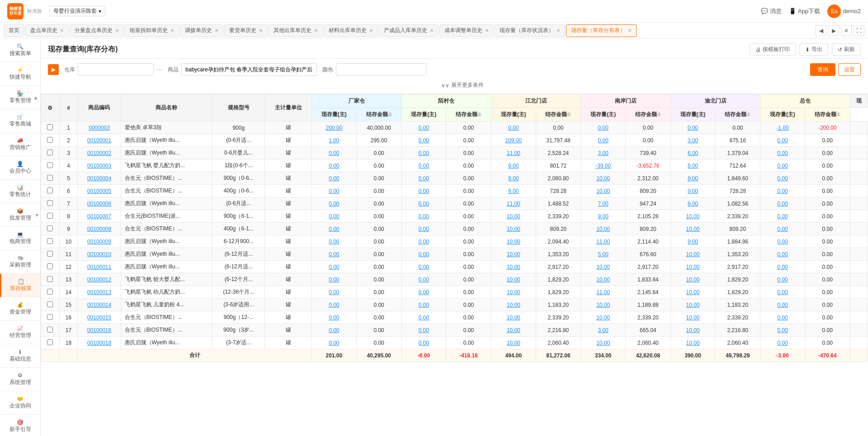 Image resolution: width=868 pixels, height=436 pixels. Describe the element at coordinates (821, 31) in the screenshot. I see `tab-prev-btn: ◀` at that location.